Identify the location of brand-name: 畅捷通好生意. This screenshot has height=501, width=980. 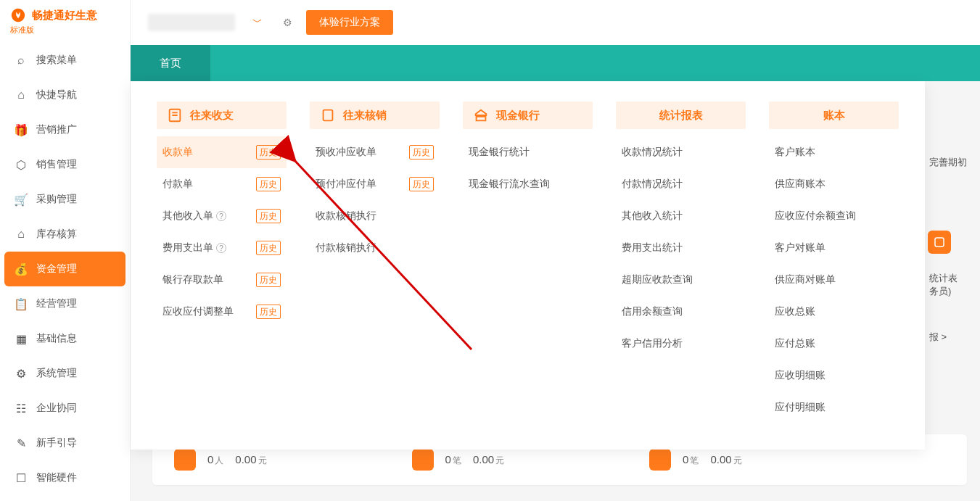
(65, 16).